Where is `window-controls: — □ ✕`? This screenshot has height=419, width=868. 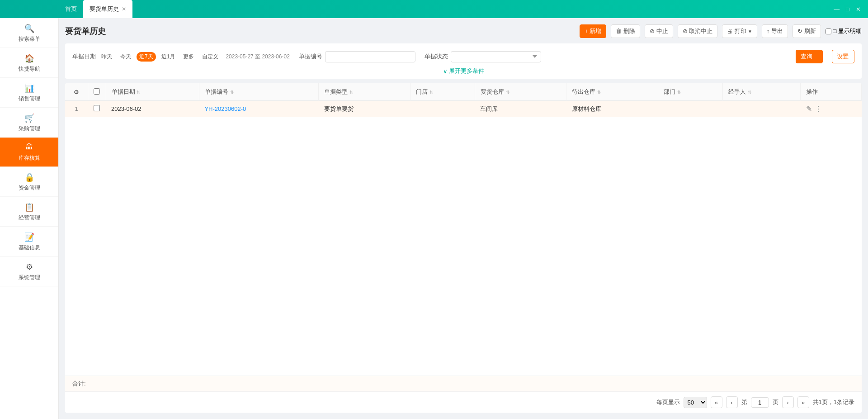
window-controls: — □ ✕ is located at coordinates (851, 9).